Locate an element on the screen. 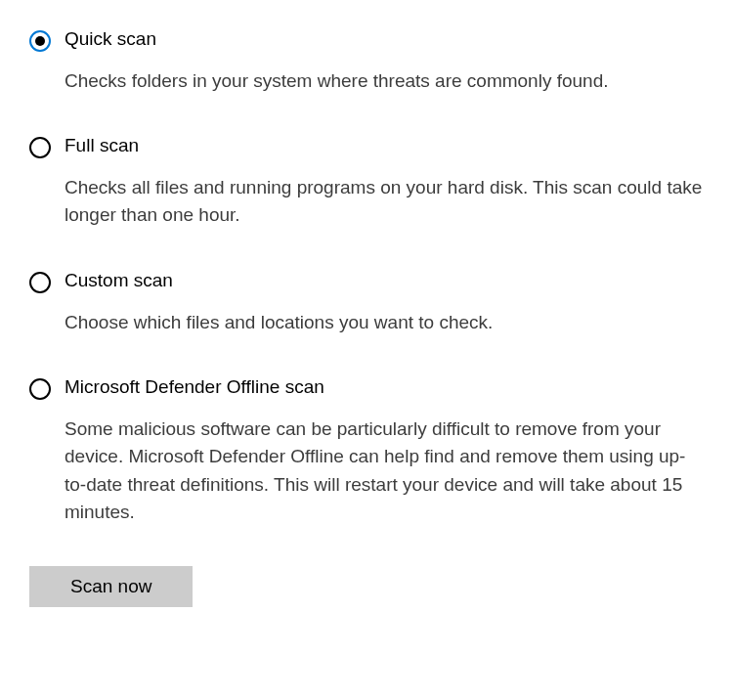 The image size is (733, 700). option-title: Microsoft Defender Offline scan is located at coordinates (384, 387).